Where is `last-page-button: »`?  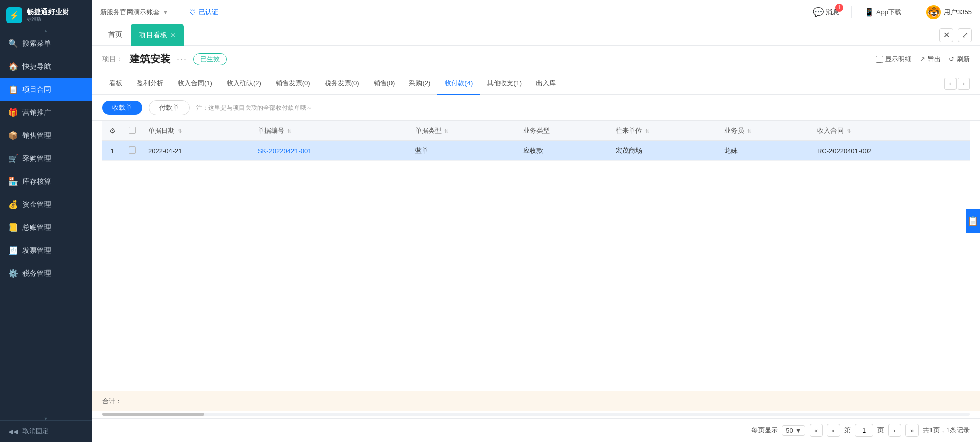
last-page-button: » is located at coordinates (912, 430).